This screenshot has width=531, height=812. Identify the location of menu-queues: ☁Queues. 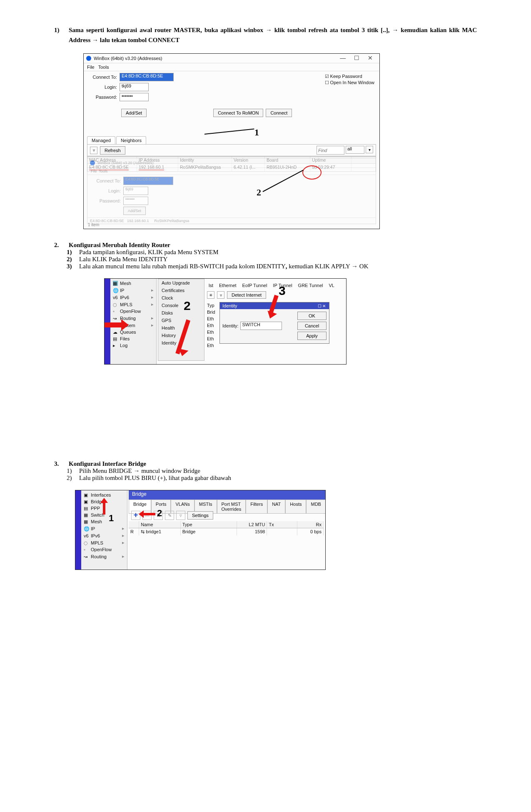
(133, 332).